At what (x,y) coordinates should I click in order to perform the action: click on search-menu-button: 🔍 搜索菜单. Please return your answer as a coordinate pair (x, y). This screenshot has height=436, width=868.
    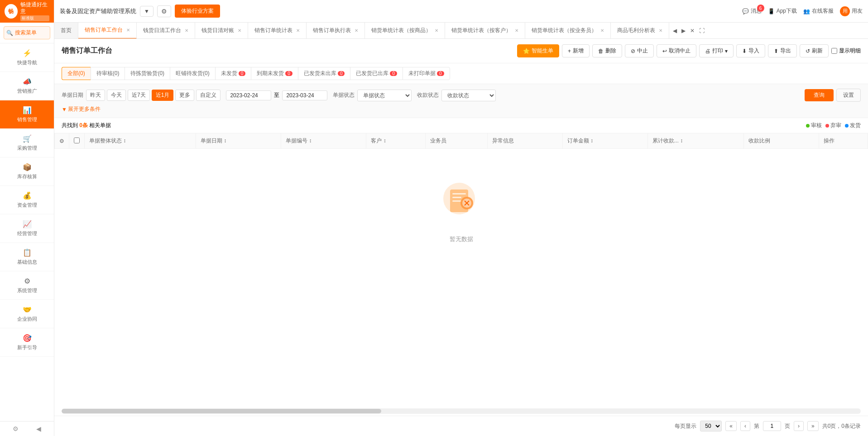
    Looking at the image, I should click on (27, 33).